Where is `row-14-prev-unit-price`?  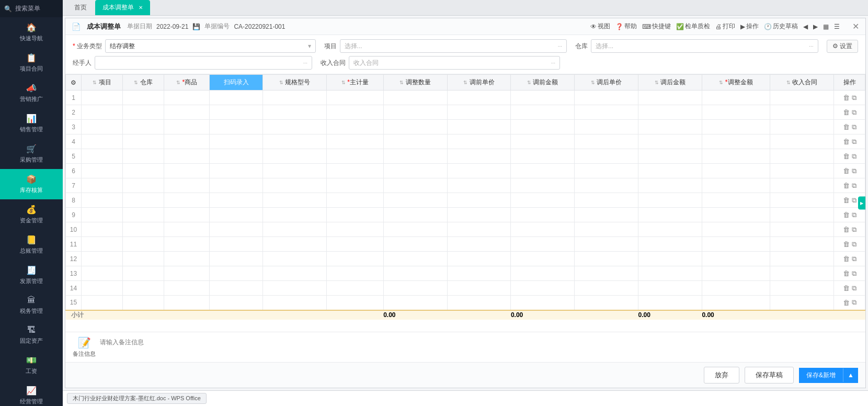 row-14-prev-unit-price is located at coordinates (479, 288).